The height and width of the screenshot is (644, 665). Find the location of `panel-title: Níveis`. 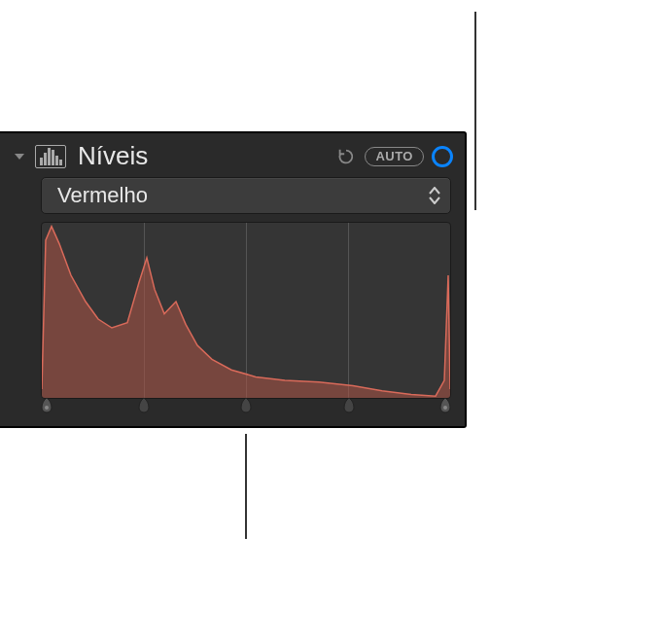

panel-title: Níveis is located at coordinates (202, 156).